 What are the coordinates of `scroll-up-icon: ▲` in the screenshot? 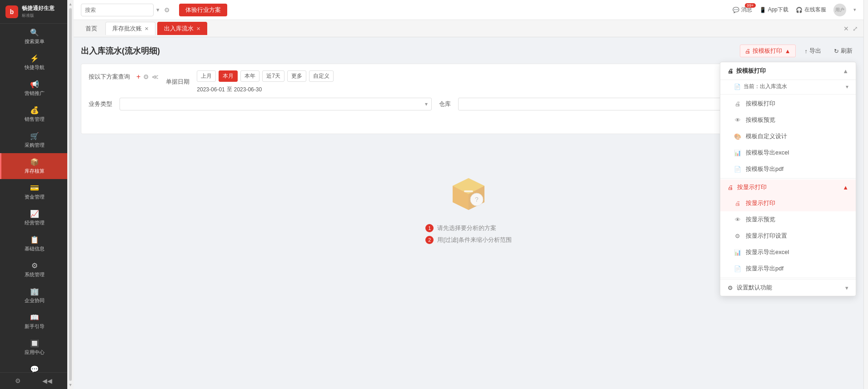 It's located at (71, 4).